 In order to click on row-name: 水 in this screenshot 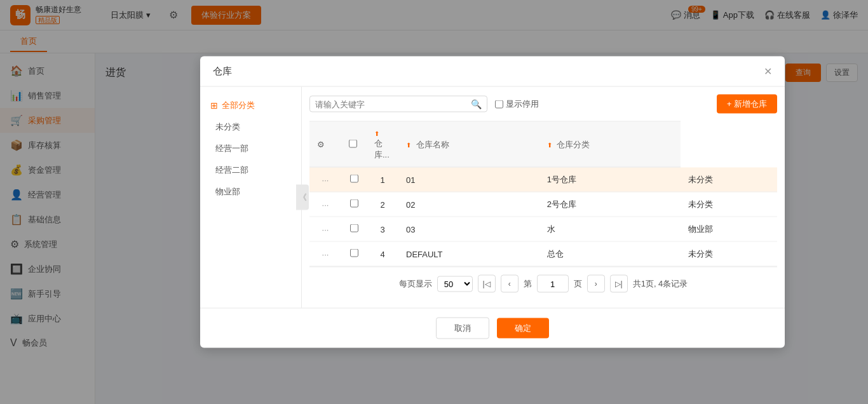, I will do `click(610, 229)`.